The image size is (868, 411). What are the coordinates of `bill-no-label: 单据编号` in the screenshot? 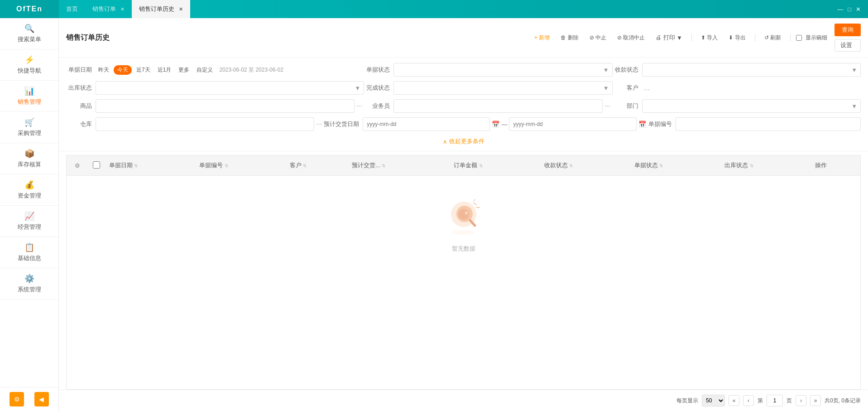 It's located at (661, 124).